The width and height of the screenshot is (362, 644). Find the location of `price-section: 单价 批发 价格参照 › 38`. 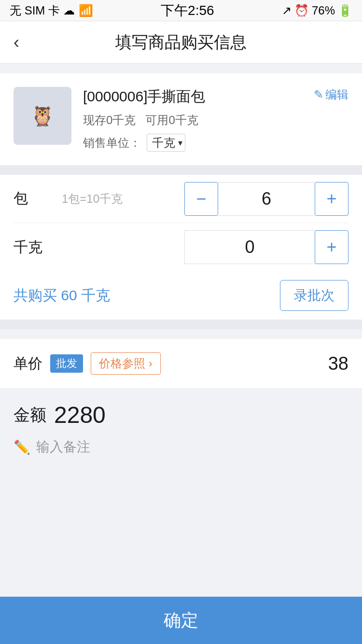

price-section: 单价 批发 价格参照 › 38 is located at coordinates (181, 364).